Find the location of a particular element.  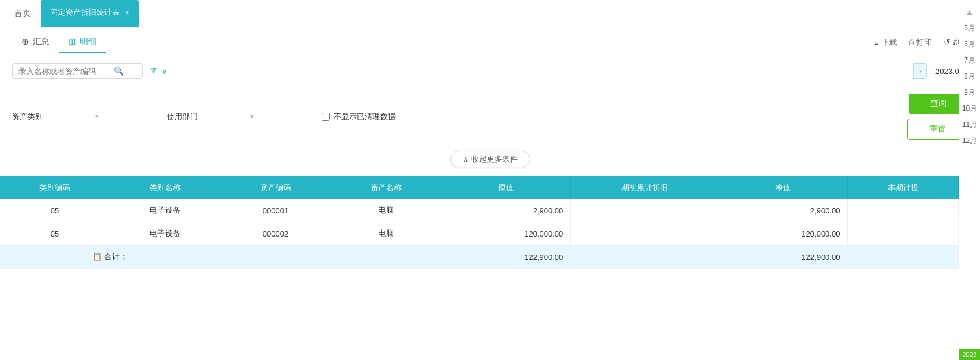

col-current-provision: 本期计提 is located at coordinates (903, 188).